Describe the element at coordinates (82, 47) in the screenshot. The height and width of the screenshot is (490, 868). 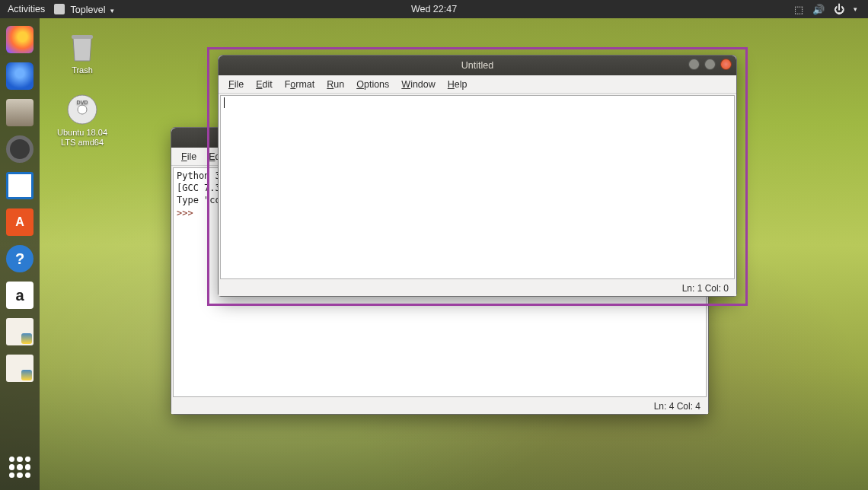
I see `trash-icon` at that location.